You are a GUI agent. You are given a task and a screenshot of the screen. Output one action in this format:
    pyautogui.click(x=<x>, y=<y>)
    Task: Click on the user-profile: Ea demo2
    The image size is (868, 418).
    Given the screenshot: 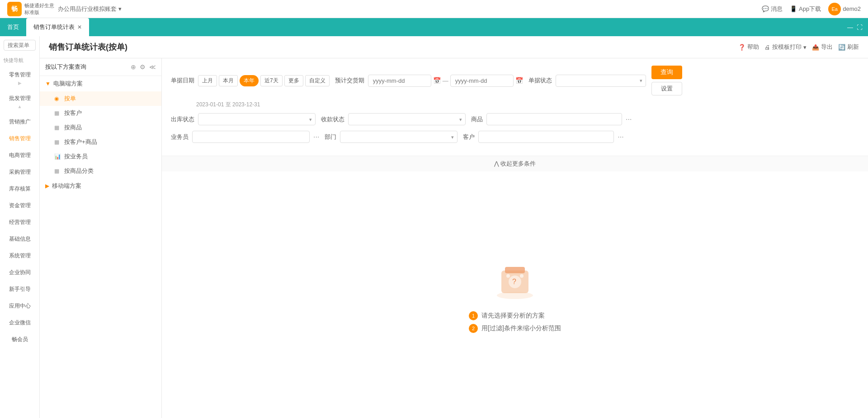 What is the action you would take?
    pyautogui.click(x=844, y=9)
    